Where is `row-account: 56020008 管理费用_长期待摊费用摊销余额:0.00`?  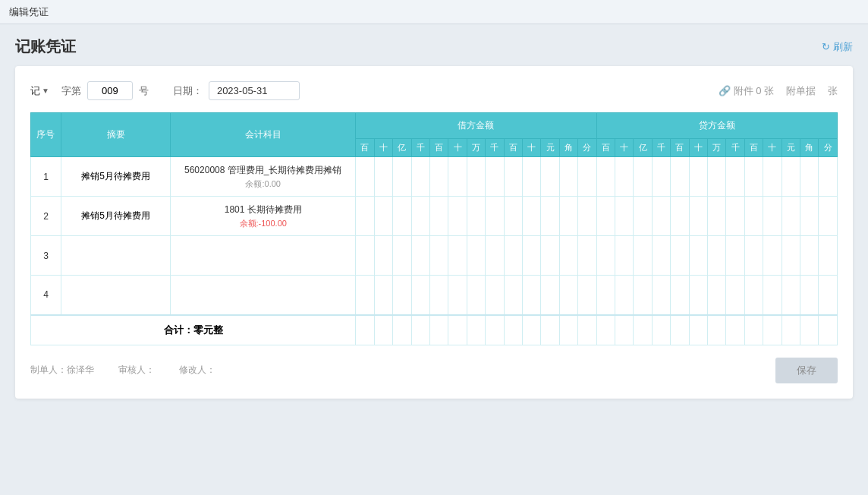 row-account: 56020008 管理费用_长期待摊费用摊销余额:0.00 is located at coordinates (263, 177).